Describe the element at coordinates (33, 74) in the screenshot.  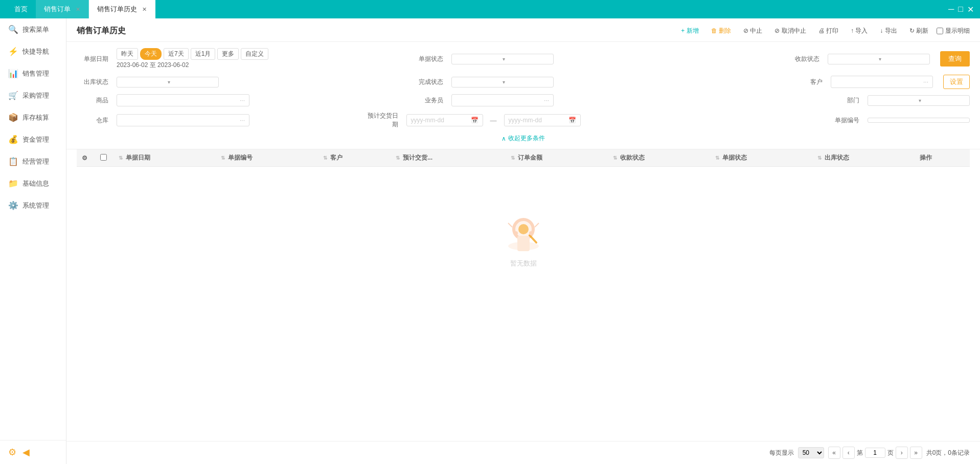
I see `sidebar-item-sales-mgmt: 📊 销售管理` at that location.